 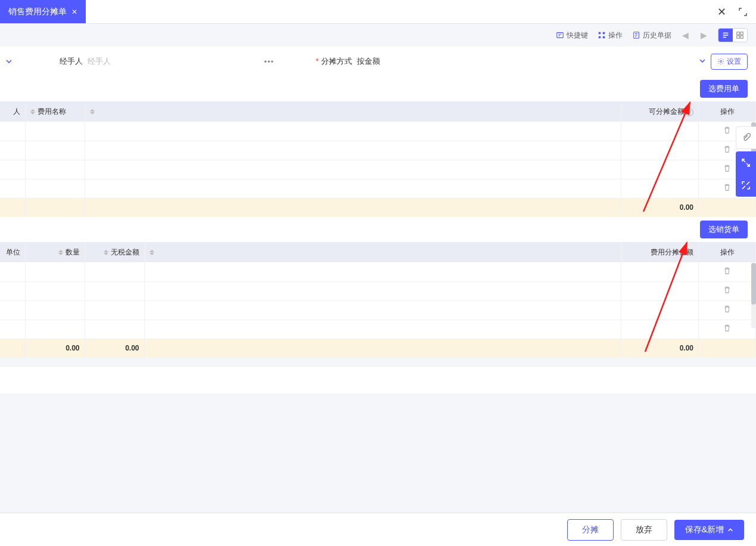 What do you see at coordinates (502, 61) in the screenshot?
I see `method-field: 分摊方式 按金额` at bounding box center [502, 61].